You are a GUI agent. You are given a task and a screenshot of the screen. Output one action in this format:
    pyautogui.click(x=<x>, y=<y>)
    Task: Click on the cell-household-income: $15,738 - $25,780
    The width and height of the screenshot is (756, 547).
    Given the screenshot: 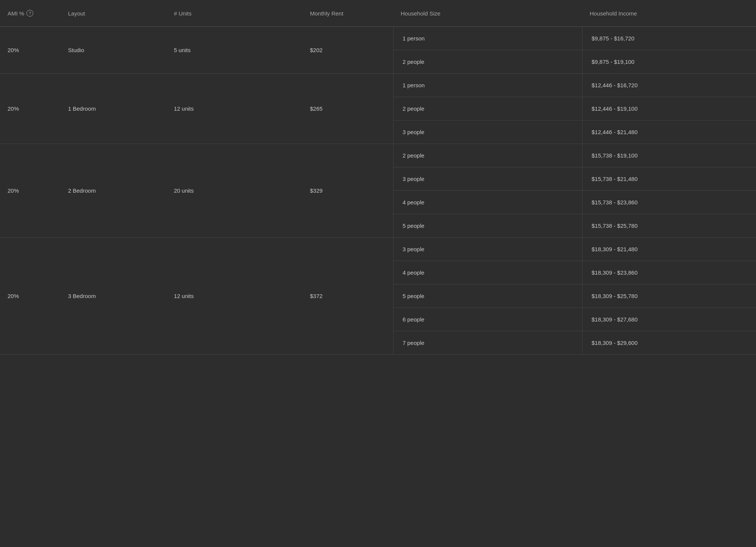 What is the action you would take?
    pyautogui.click(x=669, y=226)
    